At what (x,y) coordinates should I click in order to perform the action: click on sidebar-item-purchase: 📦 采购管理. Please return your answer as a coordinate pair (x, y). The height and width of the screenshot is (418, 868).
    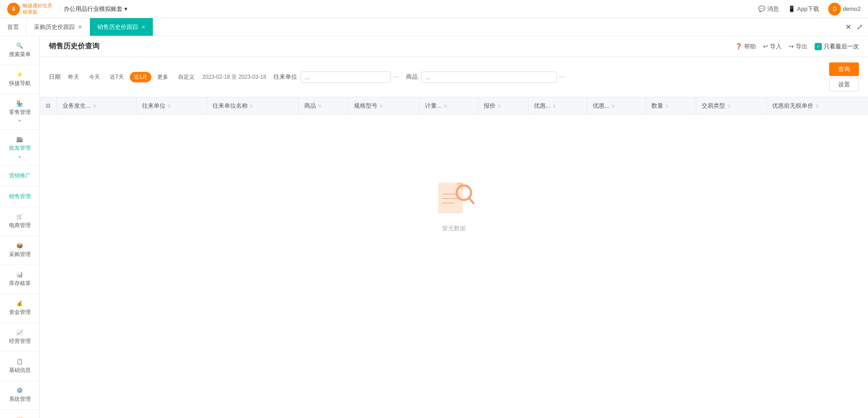
    Looking at the image, I should click on (20, 251).